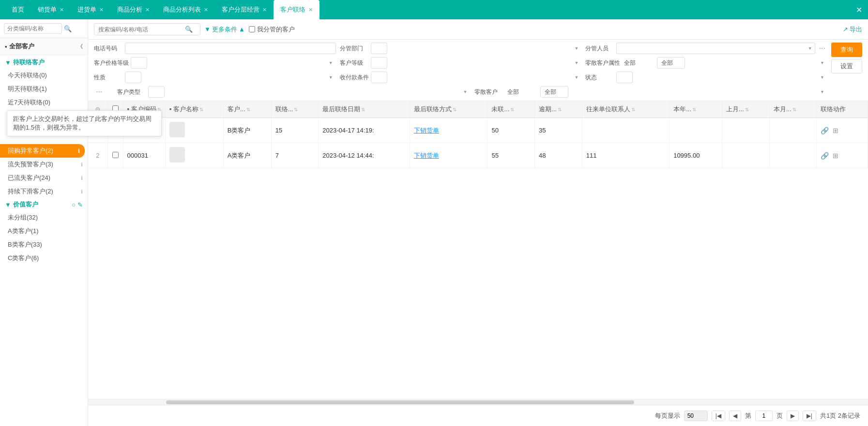 The height and width of the screenshot is (426, 868). What do you see at coordinates (22, 46) in the screenshot?
I see `all-customers-label: 全部客户` at bounding box center [22, 46].